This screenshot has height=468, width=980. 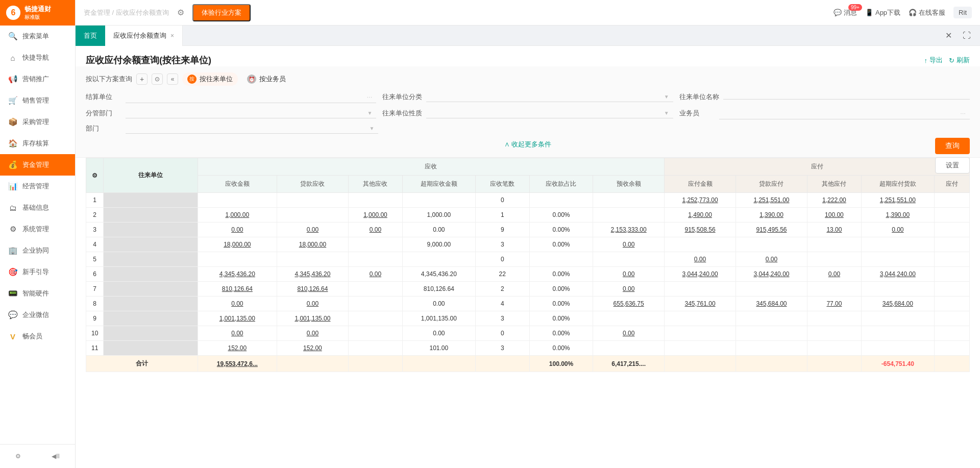 I want to click on sidebar-item-inventory: 🏠 库存核算, so click(x=38, y=143).